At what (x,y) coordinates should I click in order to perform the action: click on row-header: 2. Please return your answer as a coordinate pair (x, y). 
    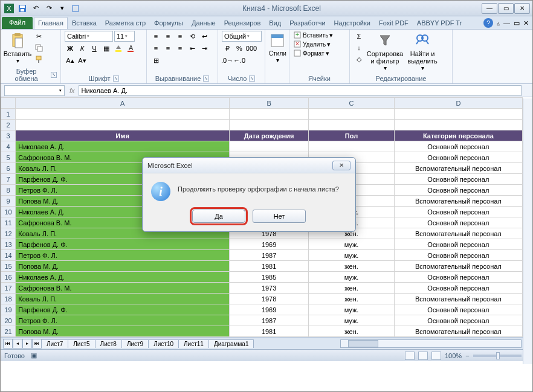
    Looking at the image, I should click on (8, 125).